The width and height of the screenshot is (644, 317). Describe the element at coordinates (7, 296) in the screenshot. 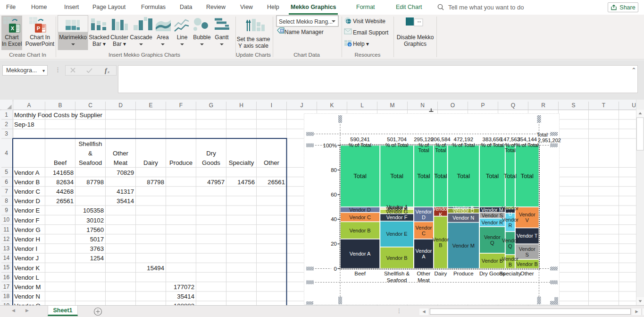

I see `svg-text: 18` at that location.